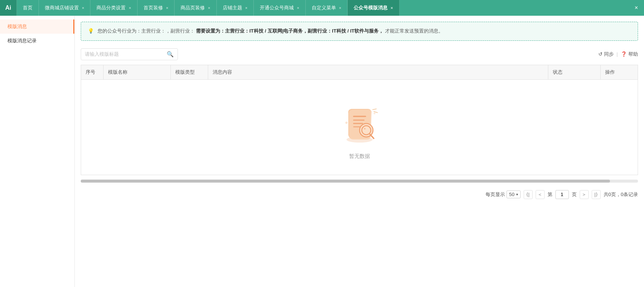 The height and width of the screenshot is (287, 644). What do you see at coordinates (126, 54) in the screenshot?
I see `search-input` at bounding box center [126, 54].